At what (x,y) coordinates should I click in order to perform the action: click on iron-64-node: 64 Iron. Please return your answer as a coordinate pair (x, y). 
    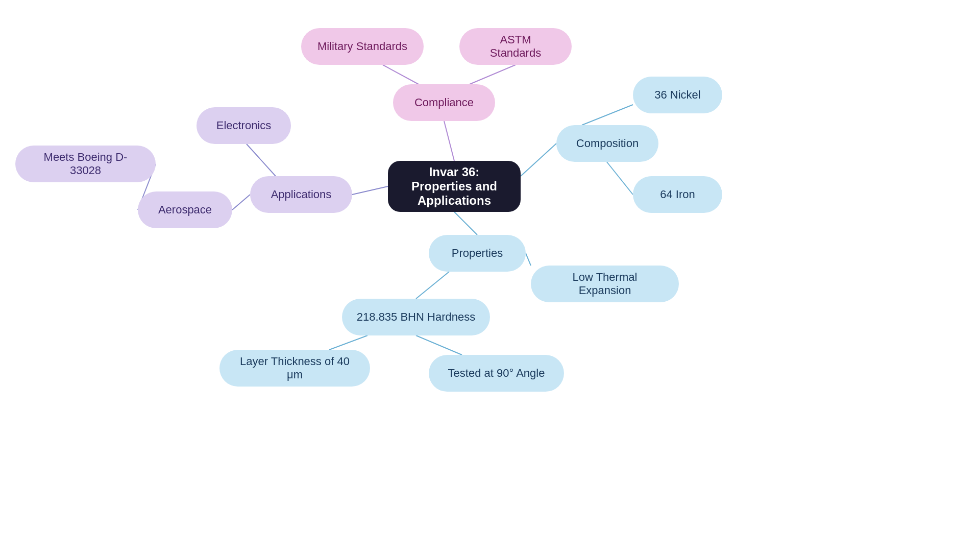
    Looking at the image, I should click on (678, 195).